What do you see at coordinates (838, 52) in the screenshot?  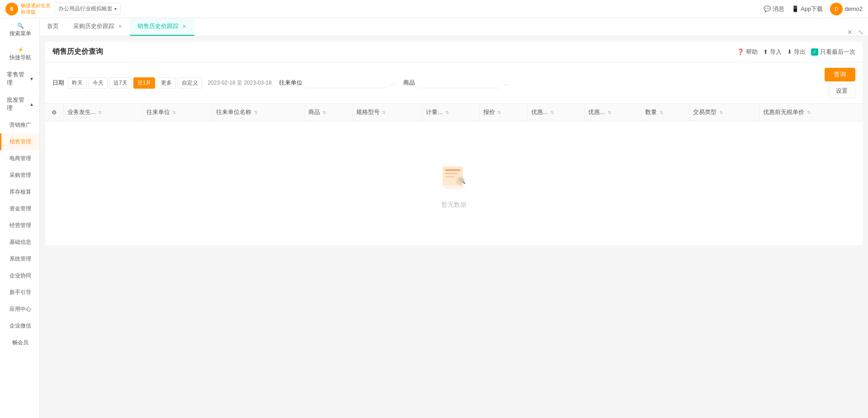 I see `only-last-label: 只看最后一次` at bounding box center [838, 52].